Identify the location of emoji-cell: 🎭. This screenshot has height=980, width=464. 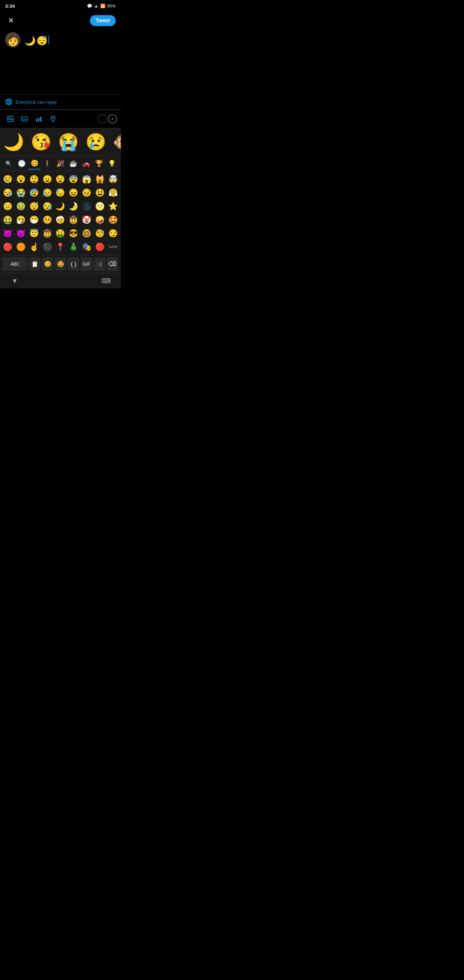
(87, 247).